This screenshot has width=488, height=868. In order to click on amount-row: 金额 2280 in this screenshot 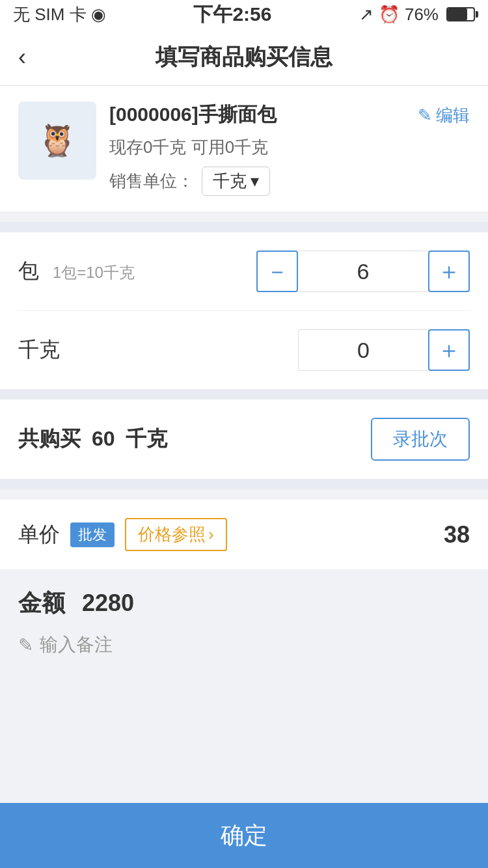, I will do `click(244, 604)`.